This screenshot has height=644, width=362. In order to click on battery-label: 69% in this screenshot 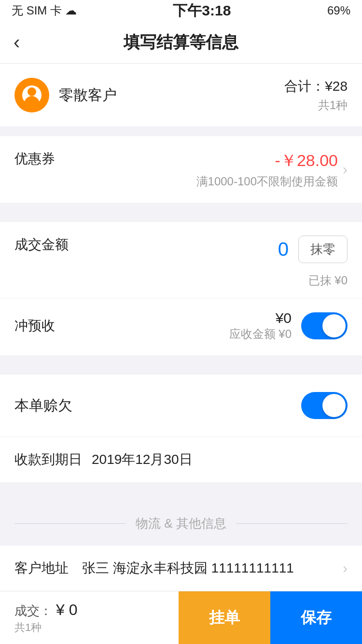, I will do `click(339, 11)`.